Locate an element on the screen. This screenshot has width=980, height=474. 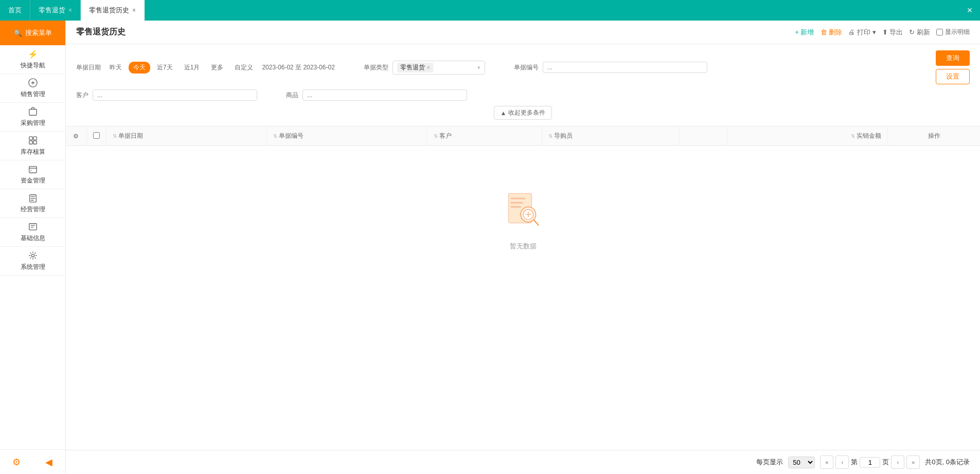
docno-label: 单据编号 is located at coordinates (526, 68).